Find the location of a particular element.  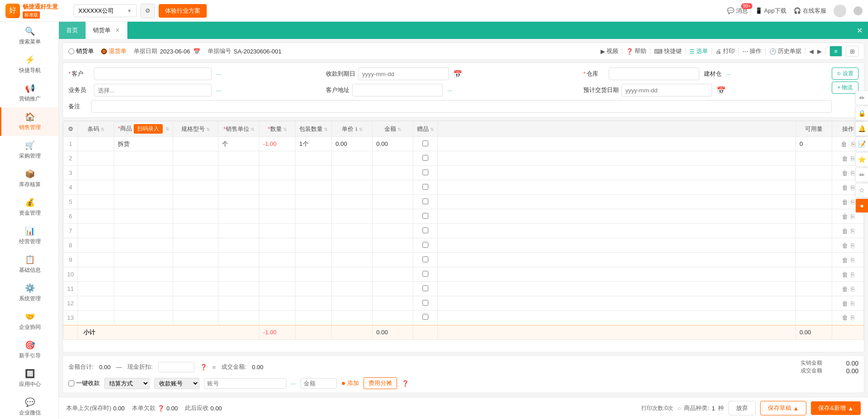

sidebar-item-quick-nav: ⚡ 快捷导航 is located at coordinates (29, 64).